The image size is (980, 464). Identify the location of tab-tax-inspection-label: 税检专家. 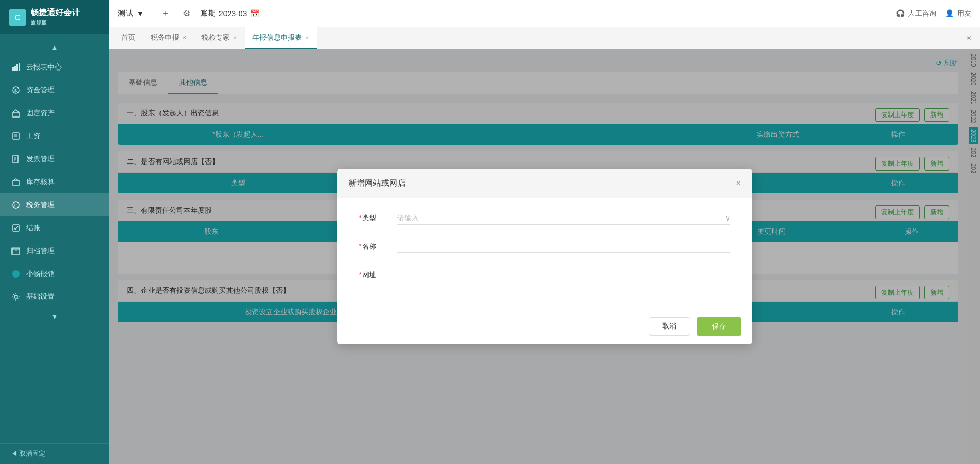
(216, 38).